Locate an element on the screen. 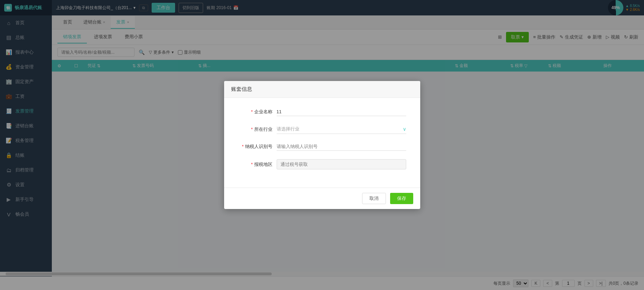  company-name-label: * 企业名称 is located at coordinates (257, 112).